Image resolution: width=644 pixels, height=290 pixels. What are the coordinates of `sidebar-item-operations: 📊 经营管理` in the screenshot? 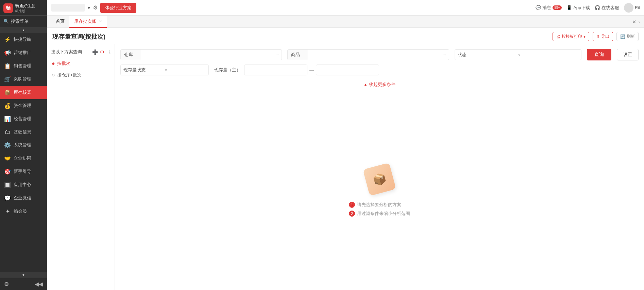 It's located at (23, 119).